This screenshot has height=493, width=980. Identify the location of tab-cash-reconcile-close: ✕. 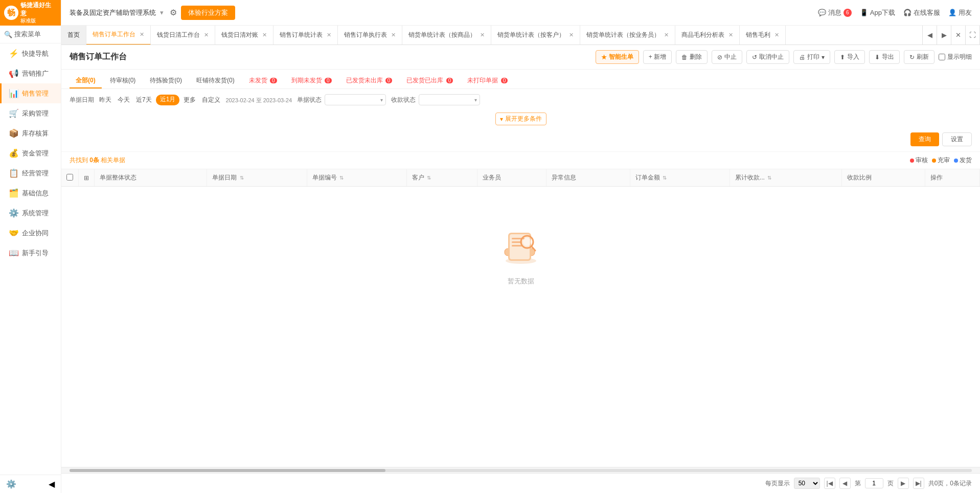
(265, 35).